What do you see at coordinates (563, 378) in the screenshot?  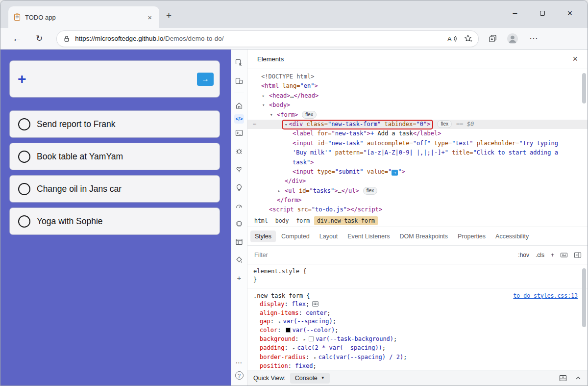 I see `dock-panel-icon` at bounding box center [563, 378].